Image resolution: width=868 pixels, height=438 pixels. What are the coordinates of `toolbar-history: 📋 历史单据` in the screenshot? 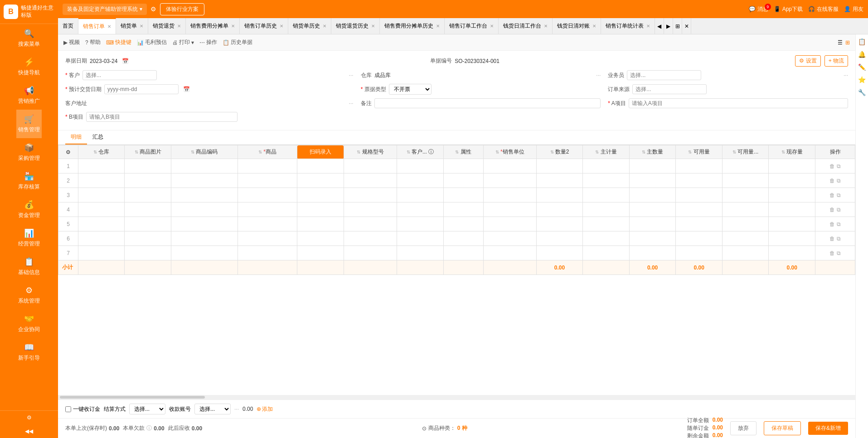 It's located at (238, 43).